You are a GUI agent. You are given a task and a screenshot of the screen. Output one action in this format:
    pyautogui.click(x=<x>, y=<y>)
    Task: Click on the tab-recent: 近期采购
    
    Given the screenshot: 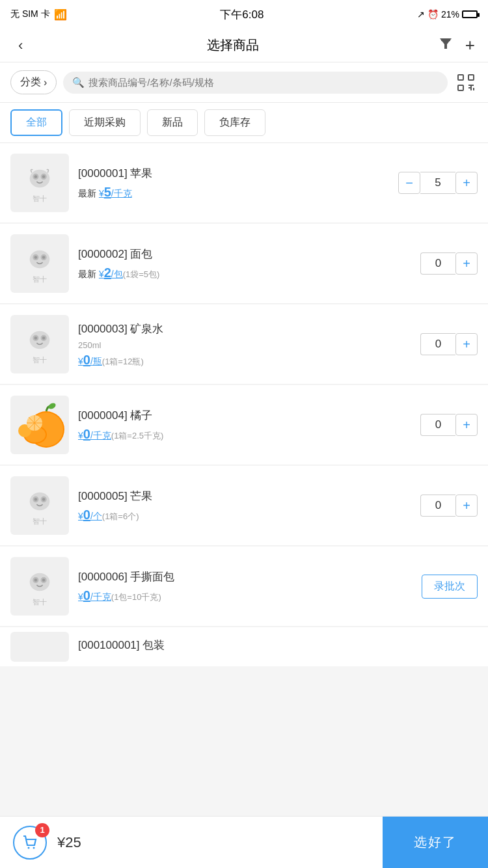 What is the action you would take?
    pyautogui.click(x=105, y=122)
    